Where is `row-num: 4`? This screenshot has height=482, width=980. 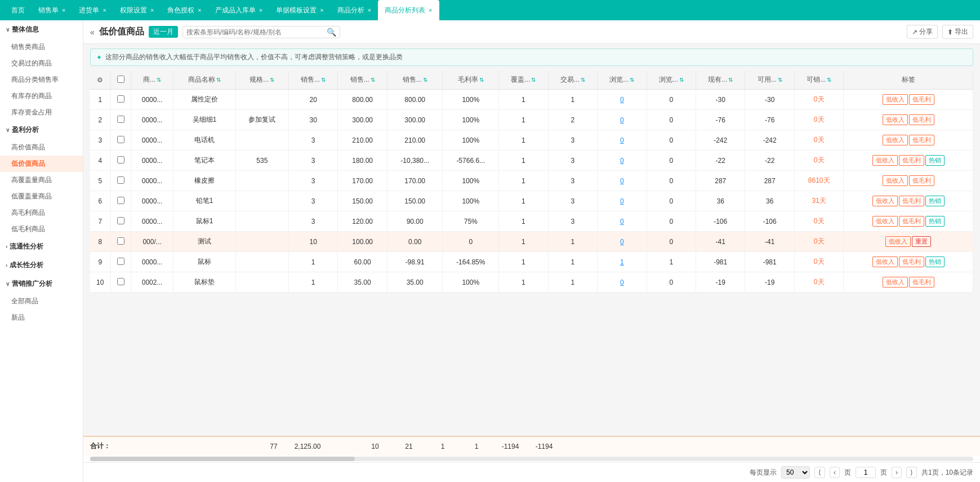
row-num: 4 is located at coordinates (100, 161).